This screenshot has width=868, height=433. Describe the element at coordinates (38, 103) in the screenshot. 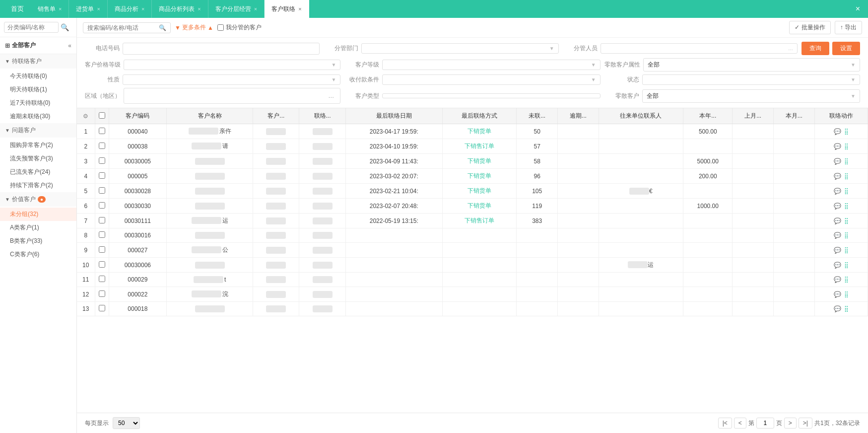

I see `sidebar-item-7days: 近7天待联络(0)` at that location.